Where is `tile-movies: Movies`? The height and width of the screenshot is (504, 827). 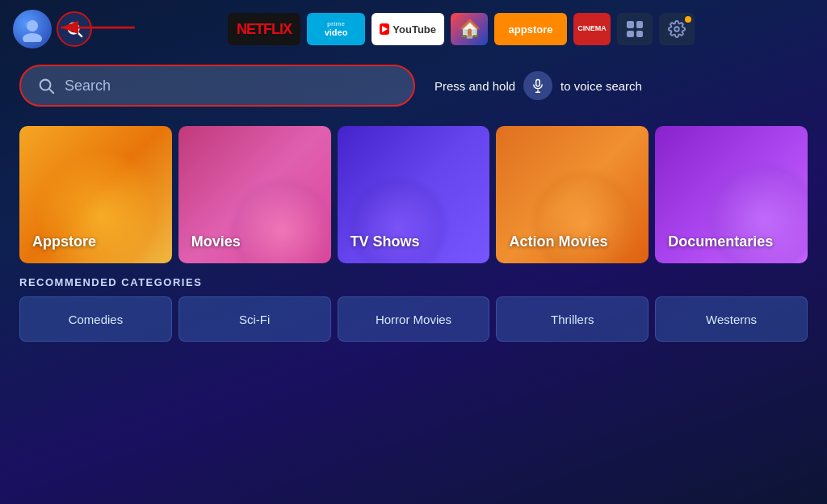
tile-movies: Movies is located at coordinates (255, 195).